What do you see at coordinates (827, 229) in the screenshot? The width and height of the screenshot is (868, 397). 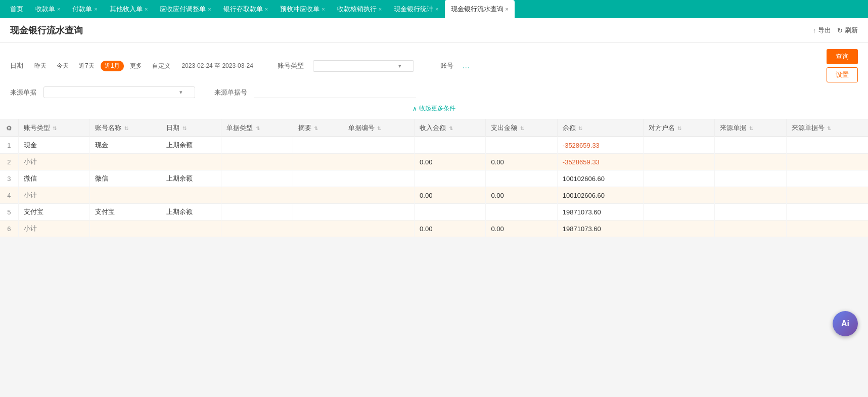 I see `cell-source-doc-no` at bounding box center [827, 229].